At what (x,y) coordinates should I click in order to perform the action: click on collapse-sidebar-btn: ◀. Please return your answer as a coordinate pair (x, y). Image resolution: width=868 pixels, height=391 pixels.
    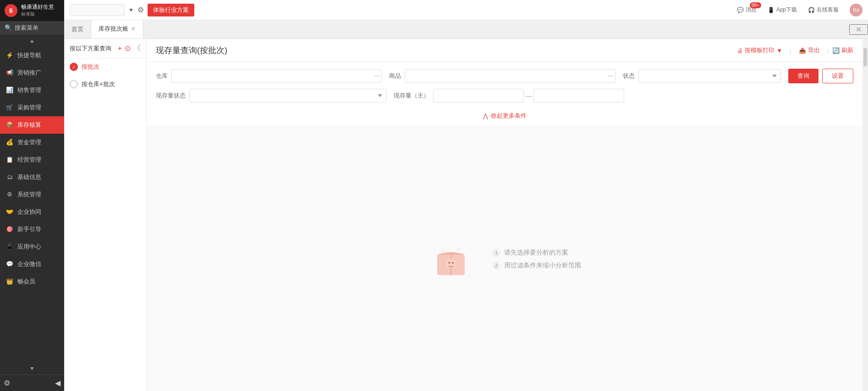
    Looking at the image, I should click on (58, 383).